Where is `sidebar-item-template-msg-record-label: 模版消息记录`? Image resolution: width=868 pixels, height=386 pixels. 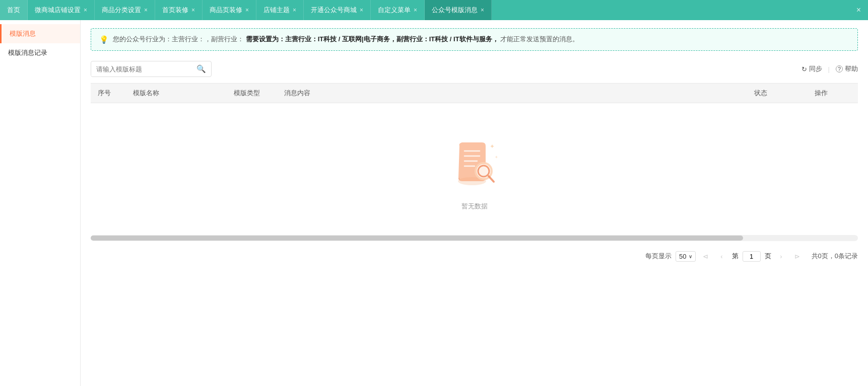
sidebar-item-template-msg-record-label: 模版消息记录 is located at coordinates (28, 52).